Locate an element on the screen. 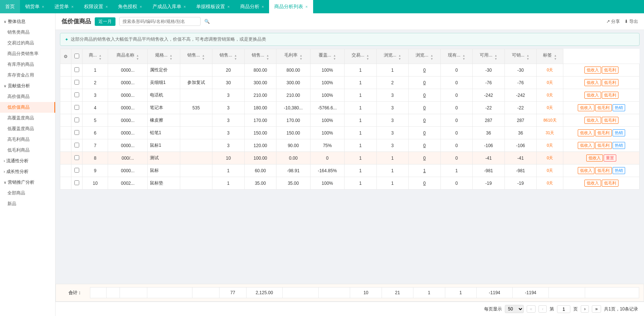 This screenshot has height=316, width=644. period-button: 近一月 is located at coordinates (105, 21).